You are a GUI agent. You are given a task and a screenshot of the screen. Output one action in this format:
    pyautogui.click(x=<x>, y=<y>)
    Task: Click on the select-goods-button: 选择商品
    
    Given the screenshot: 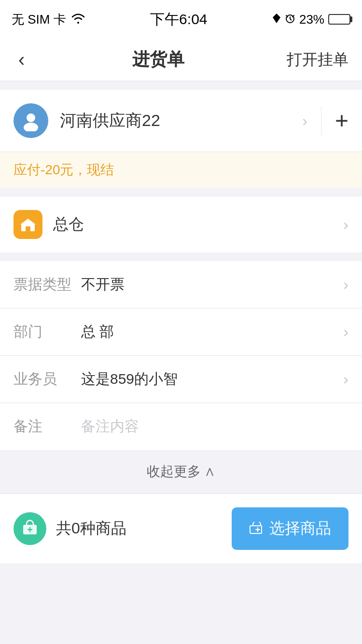 What is the action you would take?
    pyautogui.click(x=290, y=529)
    